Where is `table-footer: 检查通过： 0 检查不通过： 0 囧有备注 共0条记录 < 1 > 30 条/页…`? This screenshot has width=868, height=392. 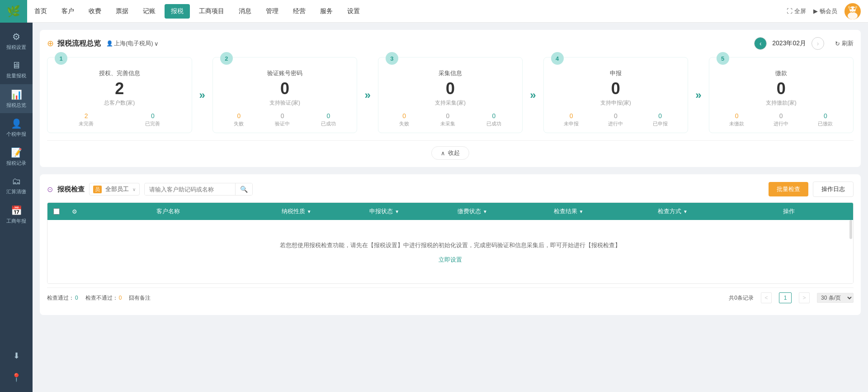 table-footer: 检查通过： 0 检查不通过： 0 囧有备注 共0条记录 < 1 > 30 条/页… is located at coordinates (450, 298).